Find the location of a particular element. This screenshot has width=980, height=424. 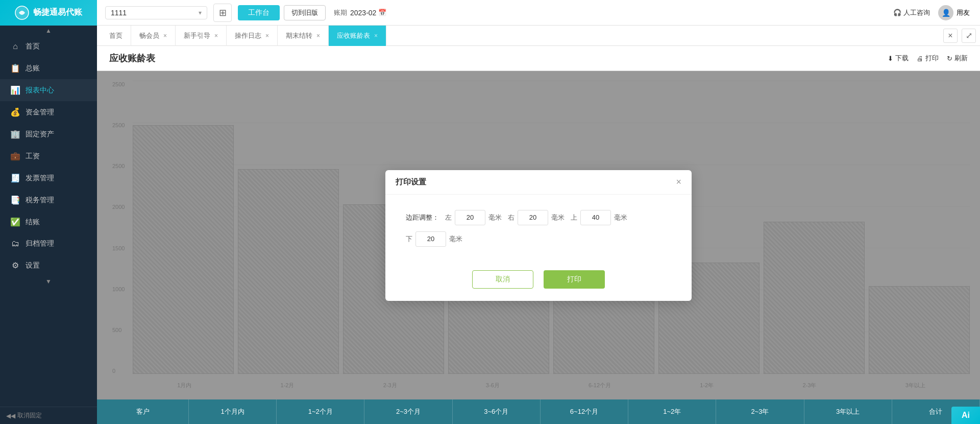

tab-ar-aging-close: × is located at coordinates (376, 36).